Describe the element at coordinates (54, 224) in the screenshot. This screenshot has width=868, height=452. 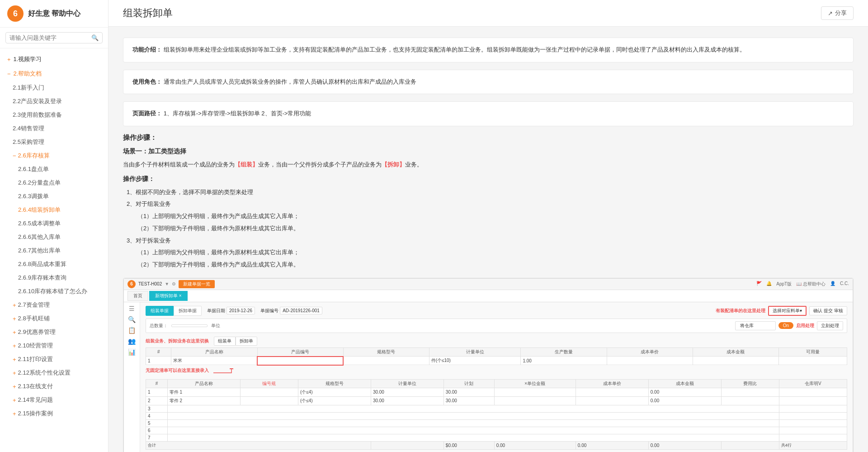
I see `sidebar-item-2-6-5: 2.6.5成本调整单` at that location.